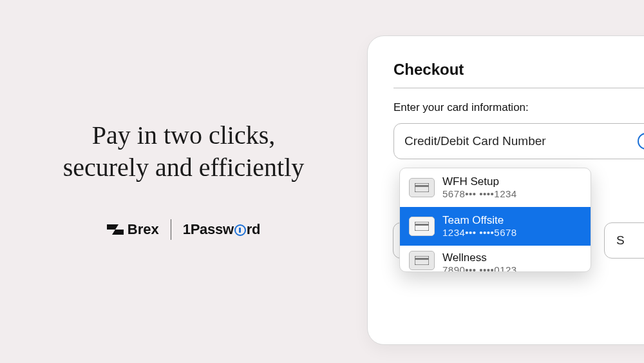 This screenshot has width=644, height=363. What do you see at coordinates (480, 195) in the screenshot?
I see `autofill-option-number: 5678••• ••••1234` at bounding box center [480, 195].